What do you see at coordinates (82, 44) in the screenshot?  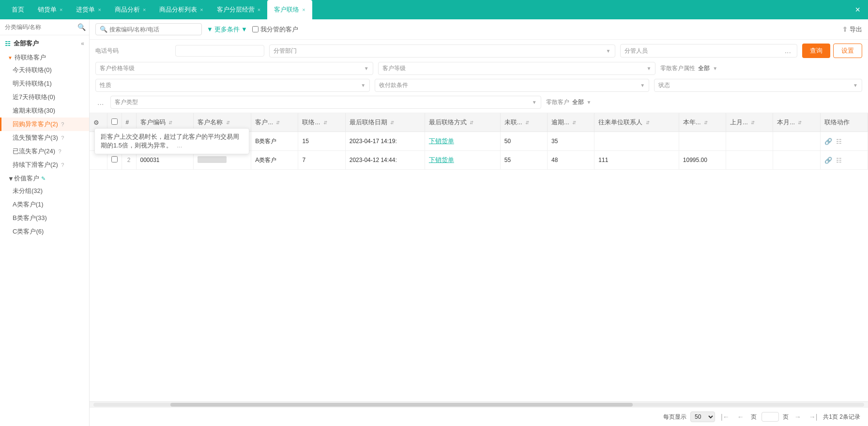 I see `collapse-button: «` at bounding box center [82, 44].